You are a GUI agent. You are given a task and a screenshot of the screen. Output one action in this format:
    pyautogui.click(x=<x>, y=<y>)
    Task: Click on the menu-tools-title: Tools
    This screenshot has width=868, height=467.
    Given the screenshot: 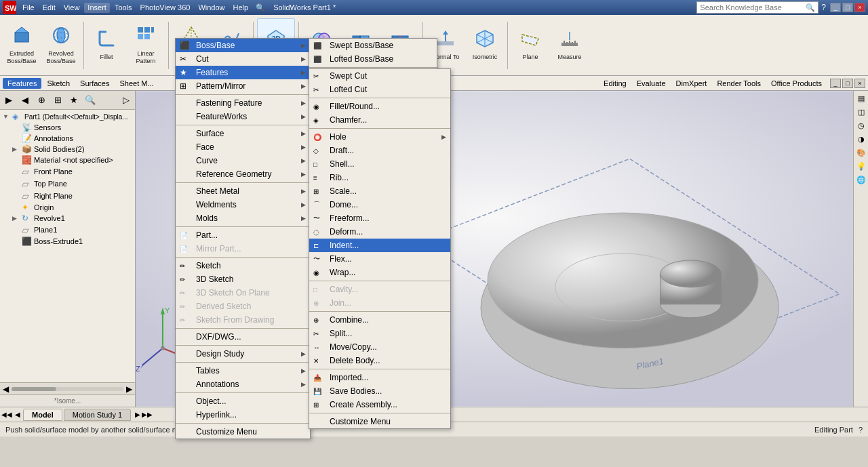 What is the action you would take?
    pyautogui.click(x=123, y=8)
    